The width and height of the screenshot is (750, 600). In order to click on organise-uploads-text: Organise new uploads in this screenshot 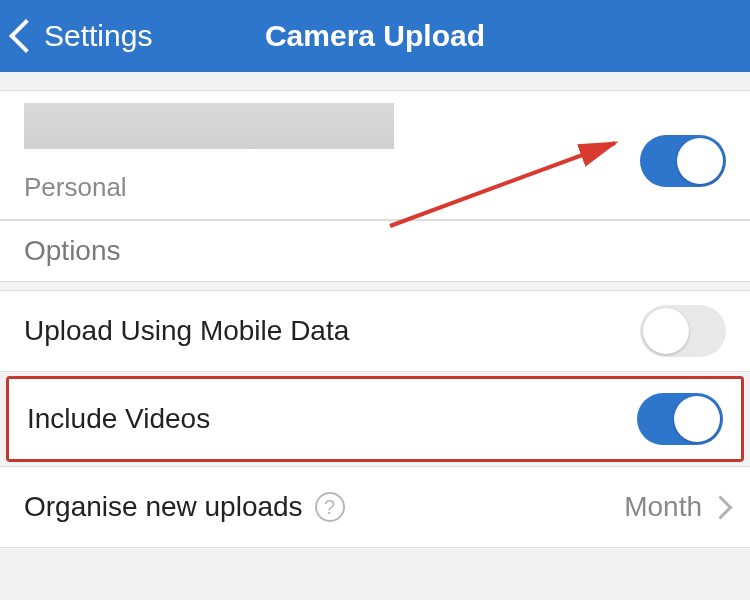, I will do `click(164, 507)`.